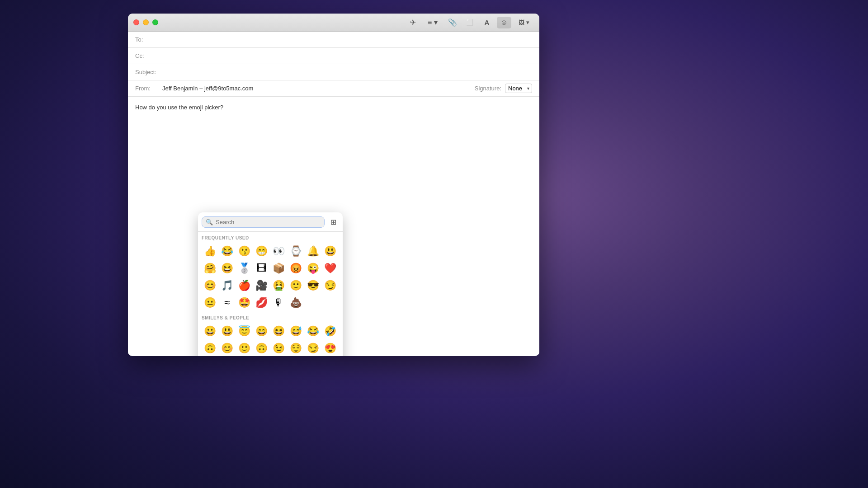 The height and width of the screenshot is (488, 868). I want to click on emoji-cell: 🤗, so click(210, 268).